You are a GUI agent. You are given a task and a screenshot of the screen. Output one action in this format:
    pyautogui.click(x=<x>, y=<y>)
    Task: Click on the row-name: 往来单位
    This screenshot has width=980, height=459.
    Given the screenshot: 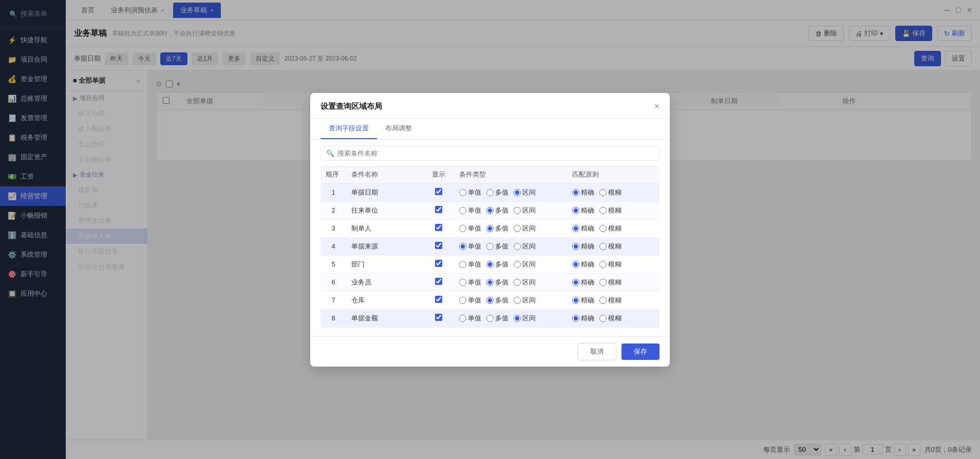 What is the action you would take?
    pyautogui.click(x=385, y=211)
    